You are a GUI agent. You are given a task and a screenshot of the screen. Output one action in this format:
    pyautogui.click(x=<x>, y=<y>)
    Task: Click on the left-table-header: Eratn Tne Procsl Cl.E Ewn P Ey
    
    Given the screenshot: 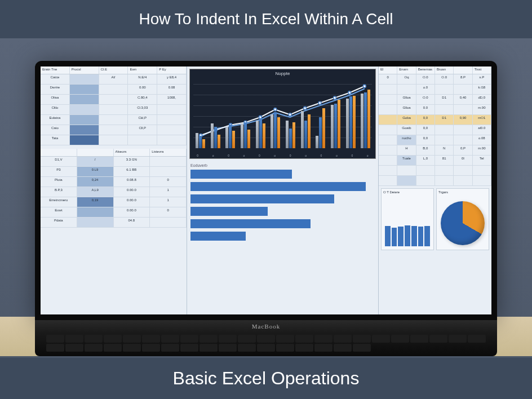 What is the action you would take?
    pyautogui.click(x=114, y=70)
    